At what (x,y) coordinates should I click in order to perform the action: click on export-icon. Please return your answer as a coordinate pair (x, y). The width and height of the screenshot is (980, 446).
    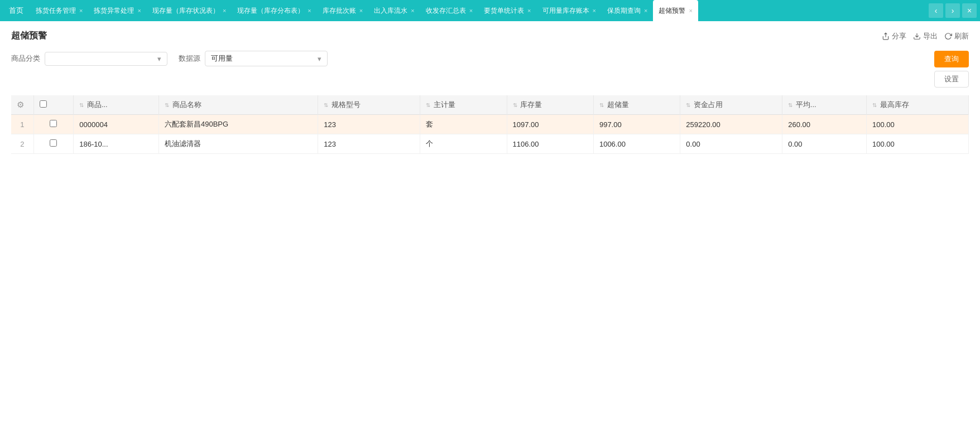
    Looking at the image, I should click on (917, 36).